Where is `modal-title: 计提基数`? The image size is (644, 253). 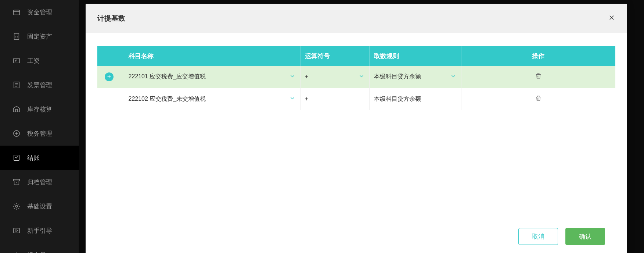 modal-title: 计提基数 is located at coordinates (111, 18).